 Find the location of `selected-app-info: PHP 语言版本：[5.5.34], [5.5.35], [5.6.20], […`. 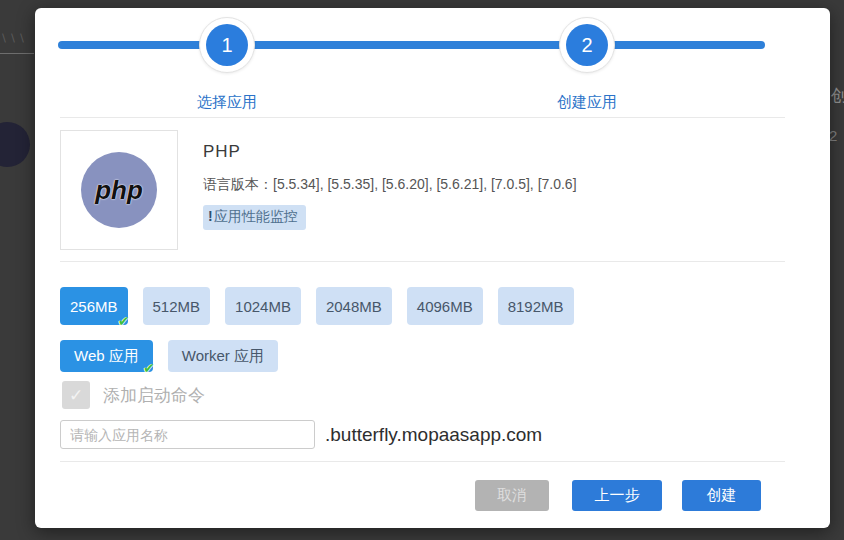

selected-app-info: PHP 语言版本：[5.5.34], [5.5.35], [5.6.20], [… is located at coordinates (496, 180).